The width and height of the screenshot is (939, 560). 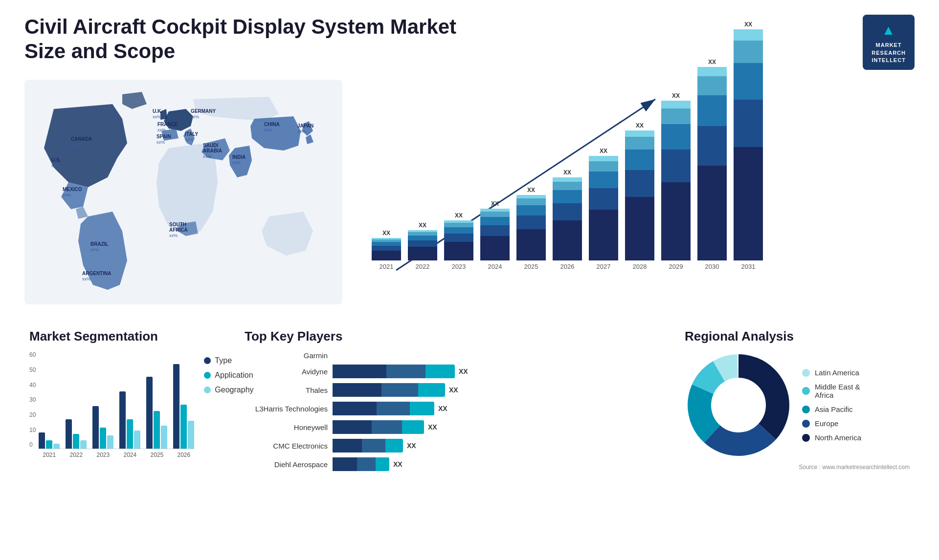 What do you see at coordinates (412, 446) in the screenshot?
I see `player-xx-cmc: XX` at bounding box center [412, 446].